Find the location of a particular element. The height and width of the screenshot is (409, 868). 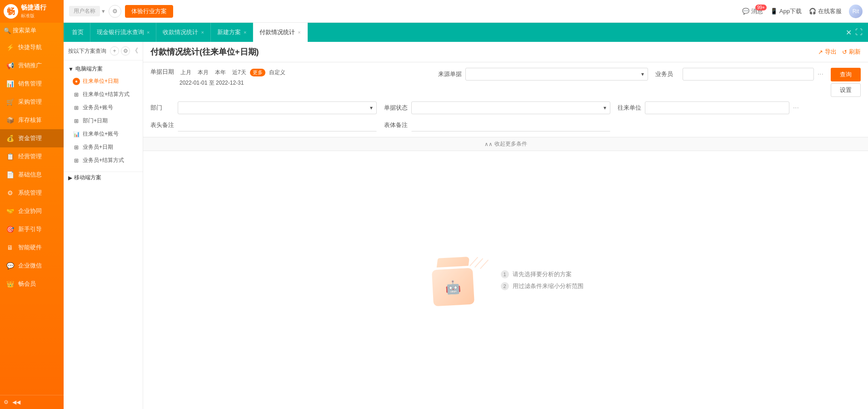

sidebar-bottom-settings: ⚙ is located at coordinates (6, 402).